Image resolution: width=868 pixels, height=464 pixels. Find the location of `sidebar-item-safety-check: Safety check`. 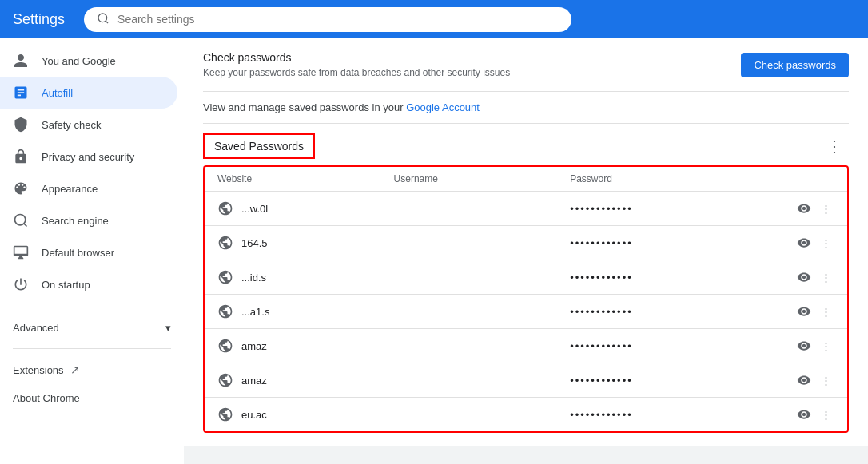

sidebar-item-safety-check: Safety check is located at coordinates (89, 125).